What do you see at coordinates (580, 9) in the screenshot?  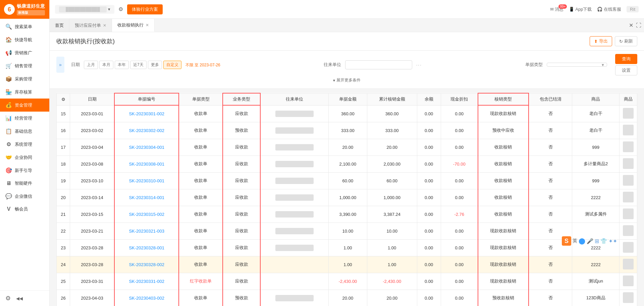 I see `app-download-button: 📱 App下载` at bounding box center [580, 9].